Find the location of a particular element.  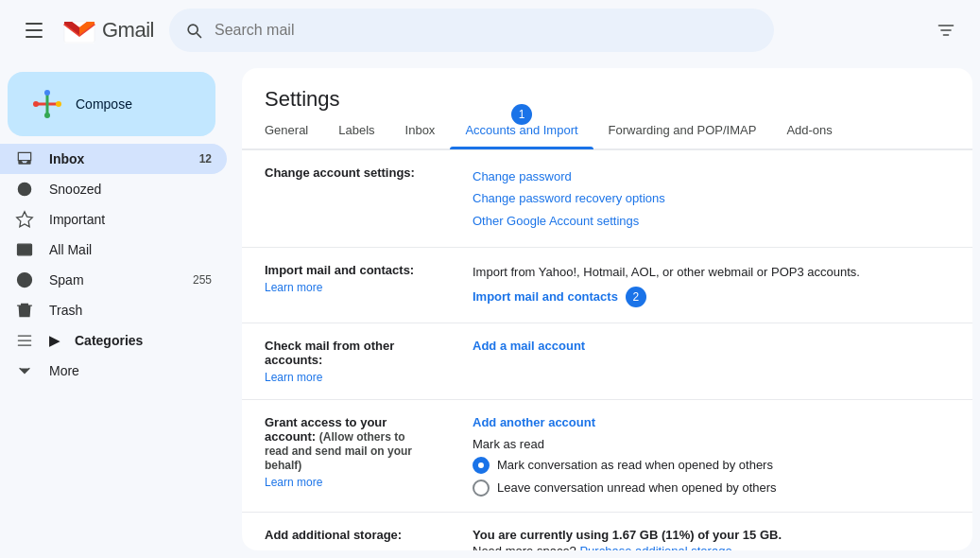

check-mail-learn-more-link: Learn more is located at coordinates (346, 377).